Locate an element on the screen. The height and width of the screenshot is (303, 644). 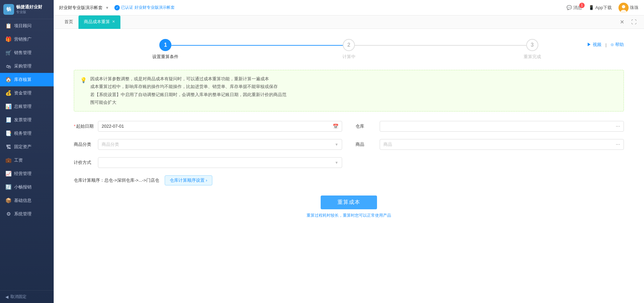
app-download-button: 📱 App下载 is located at coordinates (600, 8).